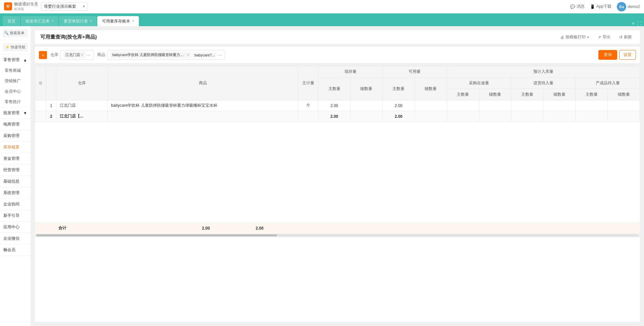 This screenshot has width=644, height=326. I want to click on scroll-bar-area, so click(337, 235).